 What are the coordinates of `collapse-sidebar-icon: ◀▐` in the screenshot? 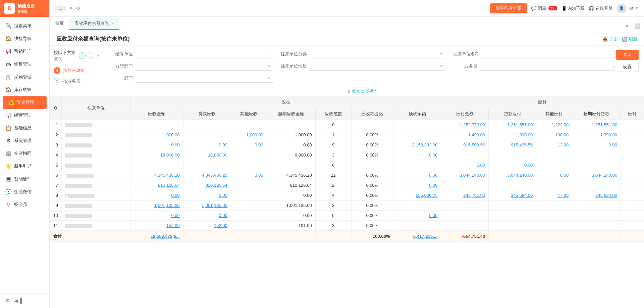 It's located at (18, 301).